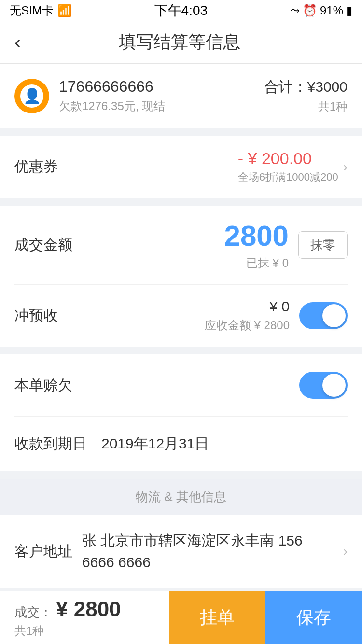  I want to click on discount-row: 优惠券 - ¥ 200.00 全场6折满1000减200 ›, so click(181, 167).